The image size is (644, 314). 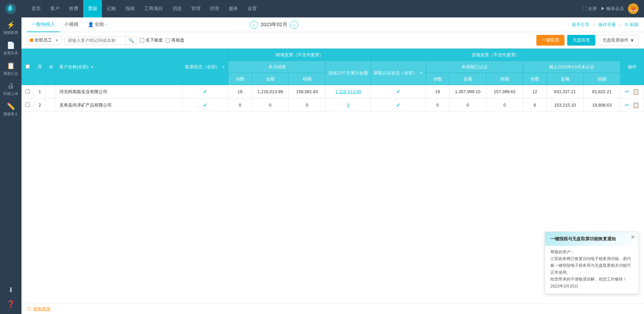 What do you see at coordinates (215, 9) in the screenshot?
I see `nav-operation: 经营` at bounding box center [215, 9].